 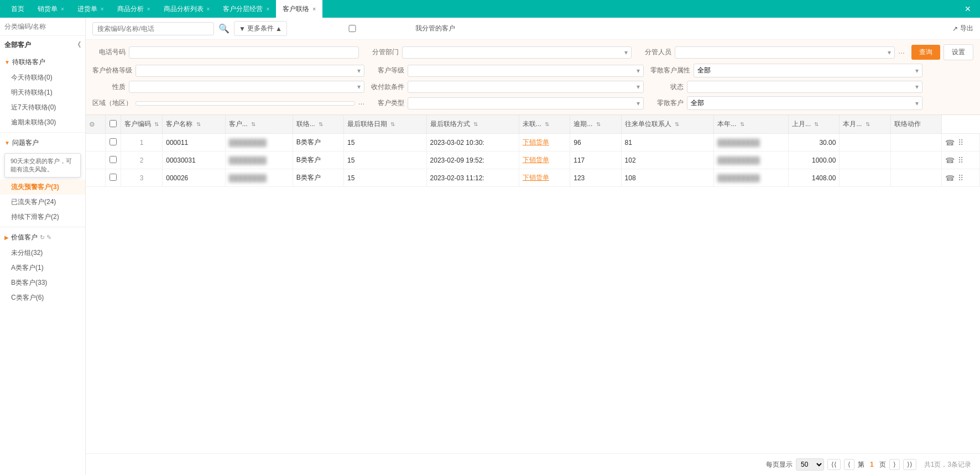 I want to click on query-button: 查询, so click(x=926, y=52).